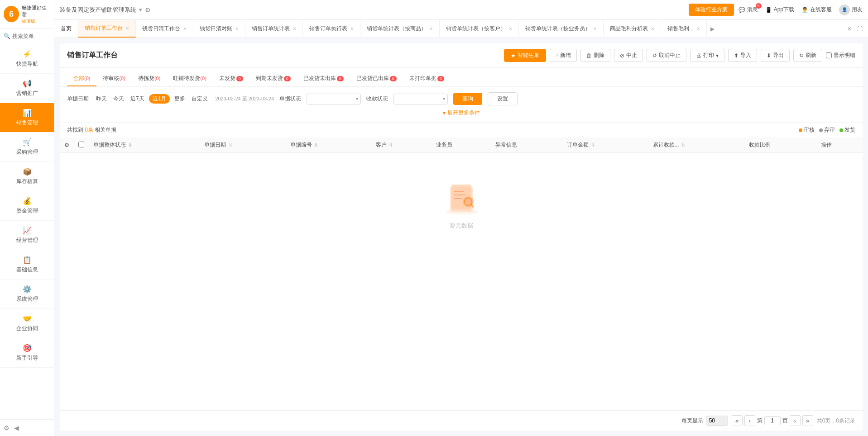 The height and width of the screenshot is (436, 868). What do you see at coordinates (525, 55) in the screenshot?
I see `smart-create-btn: ★ 智能生单` at bounding box center [525, 55].